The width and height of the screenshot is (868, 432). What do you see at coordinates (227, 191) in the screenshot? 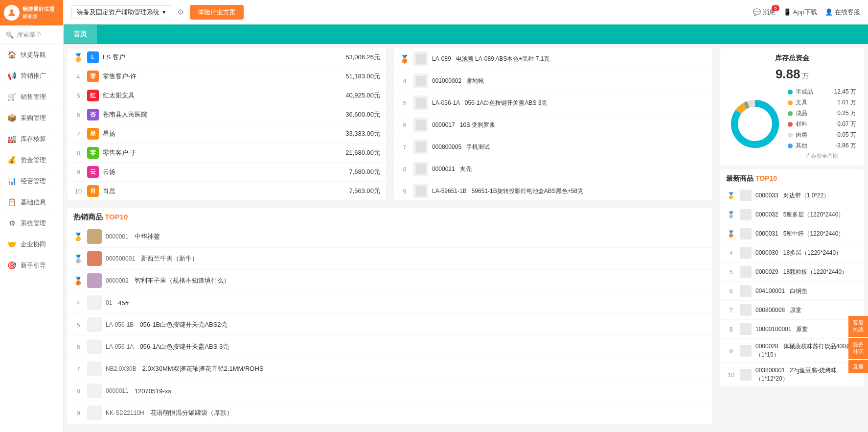
I see `table-row: 10 肖 肖总 7,563.00元` at bounding box center [227, 191].